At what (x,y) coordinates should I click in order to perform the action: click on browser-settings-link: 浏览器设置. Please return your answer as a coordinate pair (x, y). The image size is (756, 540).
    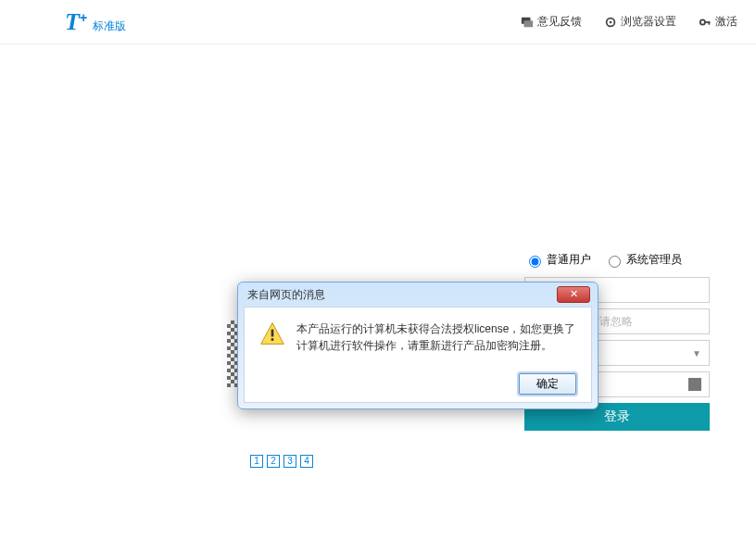
    Looking at the image, I should click on (640, 22).